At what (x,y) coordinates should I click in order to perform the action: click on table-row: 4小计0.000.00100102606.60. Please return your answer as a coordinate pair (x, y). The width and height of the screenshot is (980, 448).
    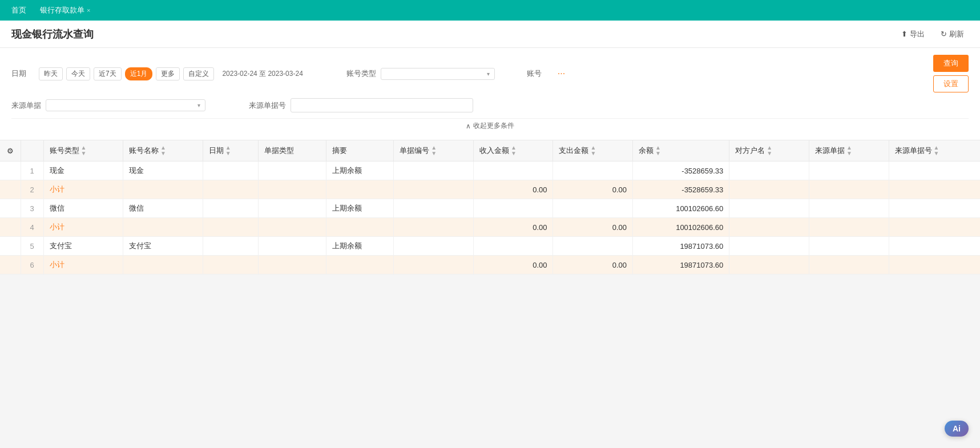
    Looking at the image, I should click on (490, 227).